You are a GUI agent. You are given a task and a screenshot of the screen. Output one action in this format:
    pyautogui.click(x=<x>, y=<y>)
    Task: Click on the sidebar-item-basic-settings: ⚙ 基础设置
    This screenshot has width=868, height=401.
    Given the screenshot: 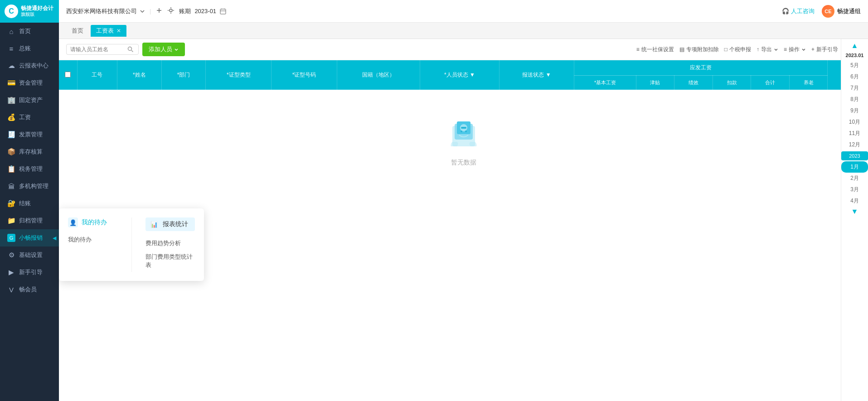 What is the action you would take?
    pyautogui.click(x=29, y=255)
    